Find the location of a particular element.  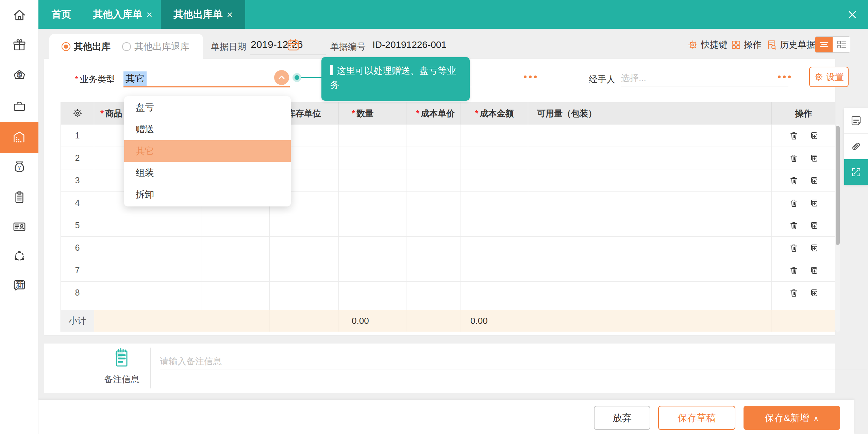

sidebar-item-contacts is located at coordinates (19, 227).